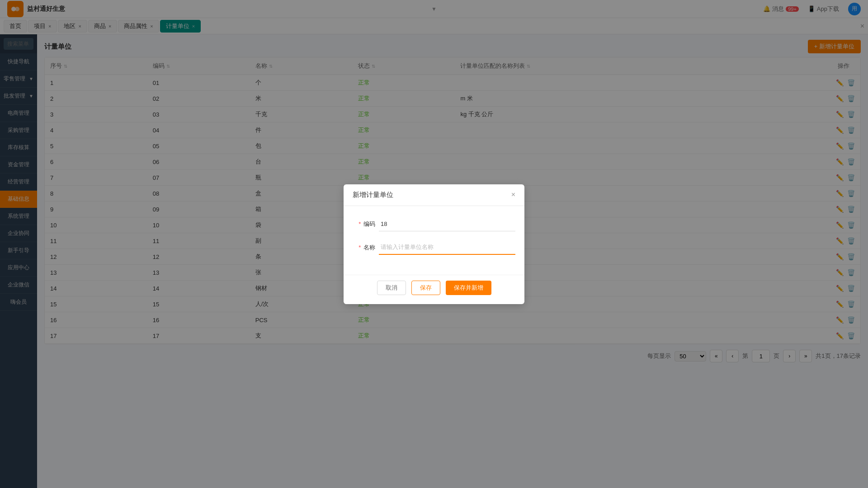 The width and height of the screenshot is (868, 488). I want to click on add-unit-modal: 新增计量单位 × * 编码 * 名称 取消 保存 保存并新增, so click(434, 244).